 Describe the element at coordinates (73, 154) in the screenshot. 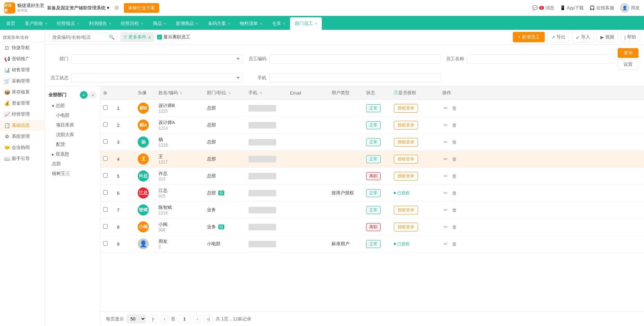

I see `dept-node-double-dream: ▸ 双底想` at that location.